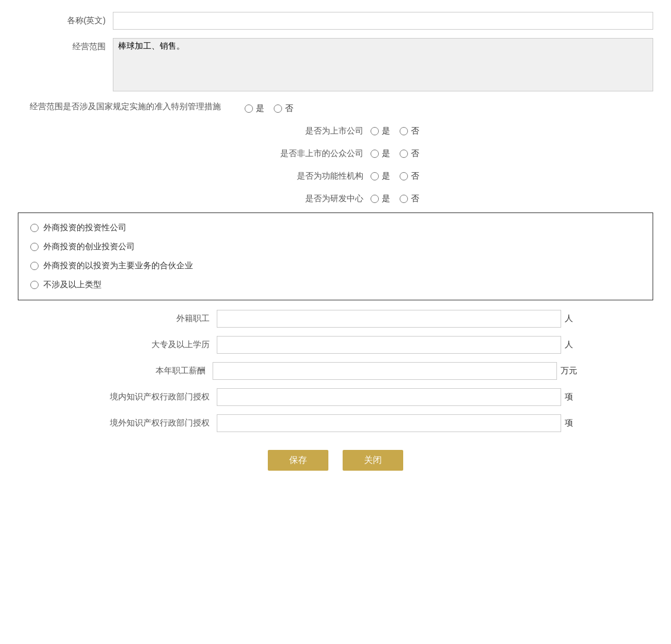  I want to click on college-education-label: 大专及以上学历, so click(157, 343).